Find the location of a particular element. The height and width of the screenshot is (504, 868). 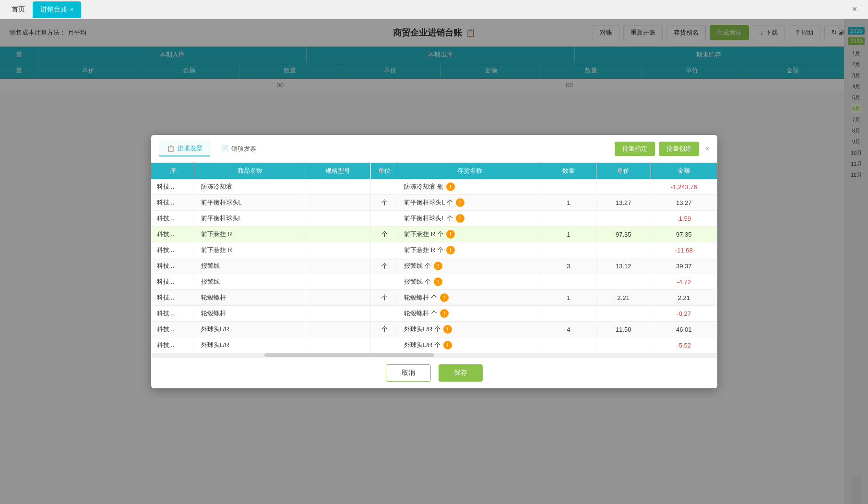

cell-amount: 2.21 is located at coordinates (684, 298).